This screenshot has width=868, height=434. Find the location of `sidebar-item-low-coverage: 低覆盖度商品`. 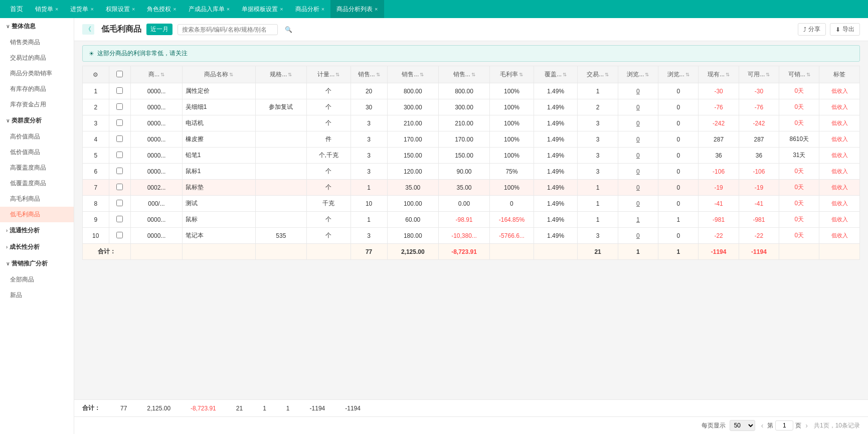

sidebar-item-low-coverage: 低覆盖度商品 is located at coordinates (37, 184).